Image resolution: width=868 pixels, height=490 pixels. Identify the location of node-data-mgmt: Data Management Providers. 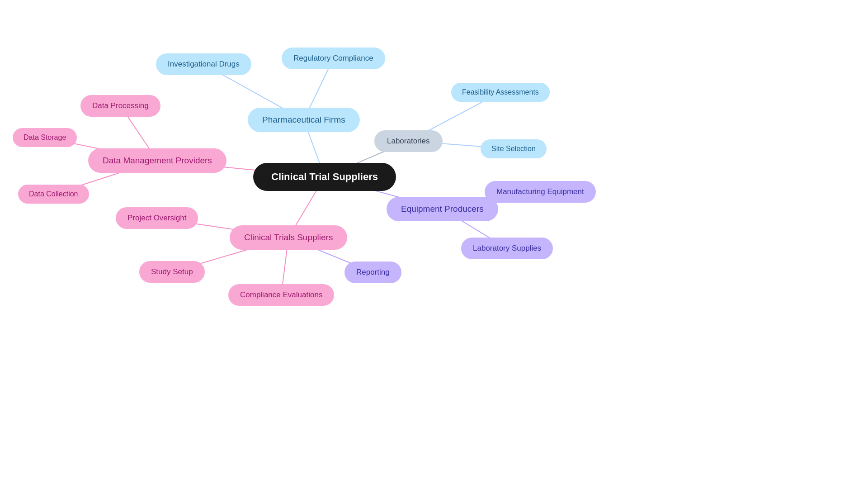
(157, 161).